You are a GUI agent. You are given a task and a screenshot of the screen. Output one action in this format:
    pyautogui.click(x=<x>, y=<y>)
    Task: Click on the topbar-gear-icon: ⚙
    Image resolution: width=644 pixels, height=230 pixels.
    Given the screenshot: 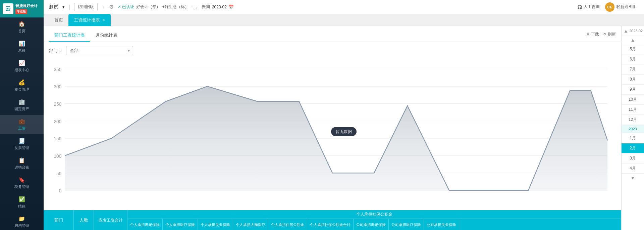 What is the action you would take?
    pyautogui.click(x=111, y=7)
    